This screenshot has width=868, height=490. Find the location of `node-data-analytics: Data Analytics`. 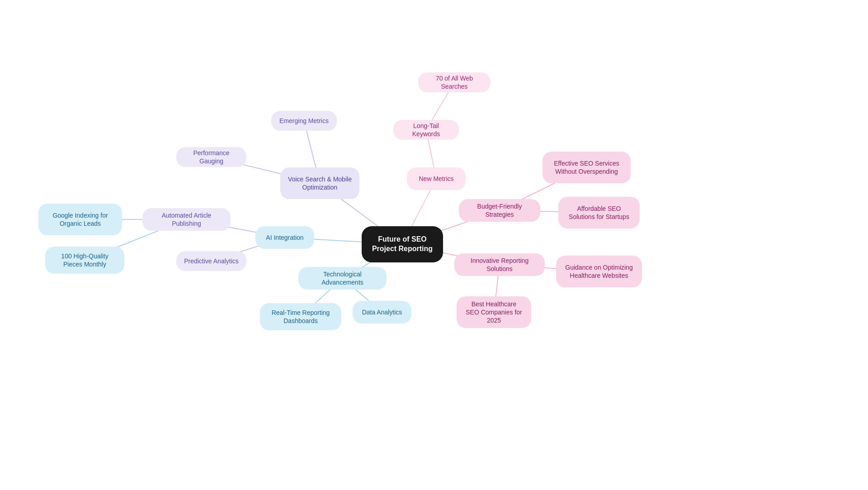

node-data-analytics: Data Analytics is located at coordinates (382, 312).